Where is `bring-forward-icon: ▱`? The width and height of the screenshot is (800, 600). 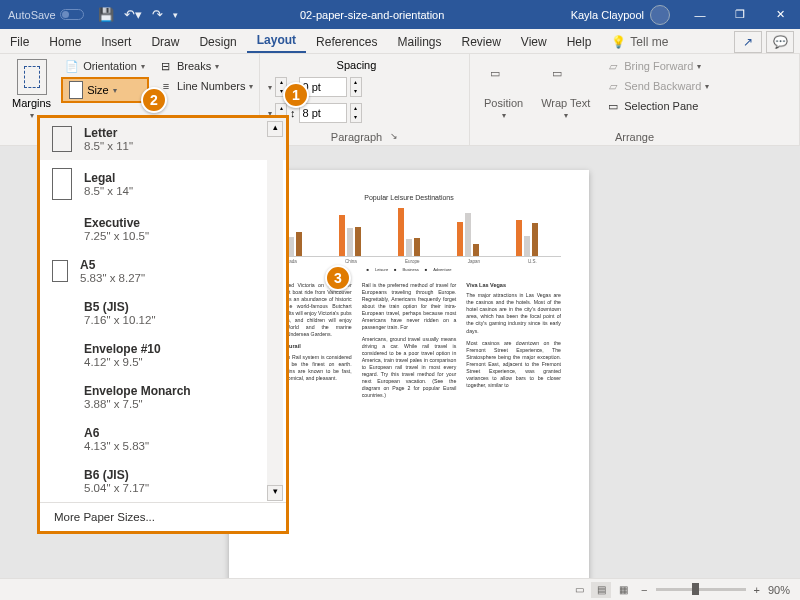
bring-forward-icon: ▱ is located at coordinates (613, 66).